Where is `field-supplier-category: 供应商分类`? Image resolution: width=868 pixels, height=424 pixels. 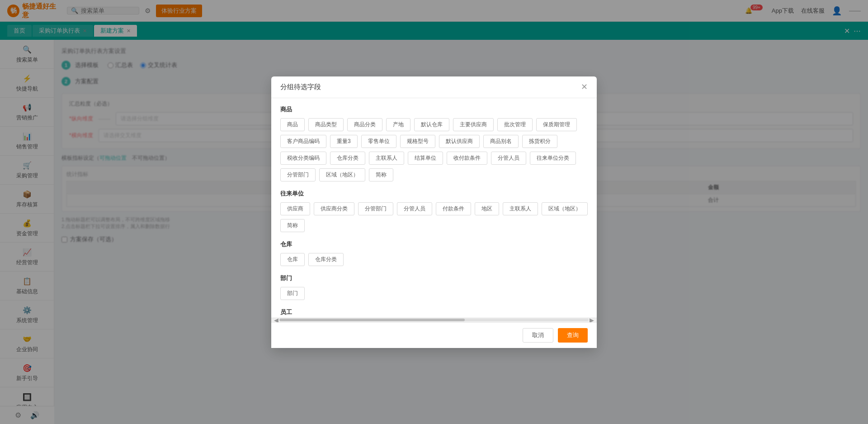
field-supplier-category: 供应商分类 is located at coordinates (334, 209).